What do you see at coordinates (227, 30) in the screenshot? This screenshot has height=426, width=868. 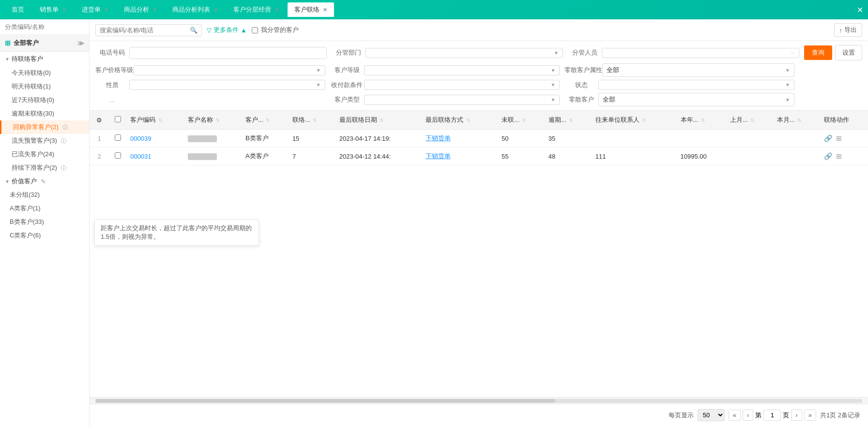 I see `more-conditions-btn: ▽ 更多条件 ▲` at bounding box center [227, 30].